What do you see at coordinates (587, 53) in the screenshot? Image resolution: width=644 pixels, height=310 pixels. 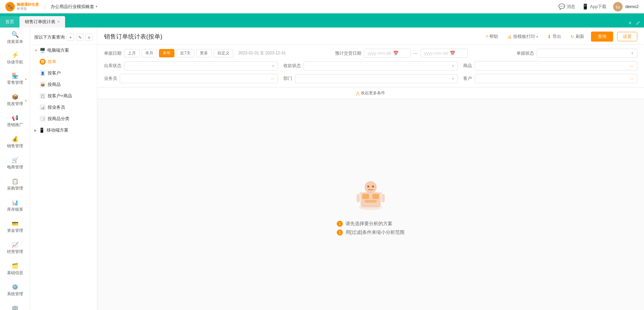 I see `order-status-select: ▾` at bounding box center [587, 53].